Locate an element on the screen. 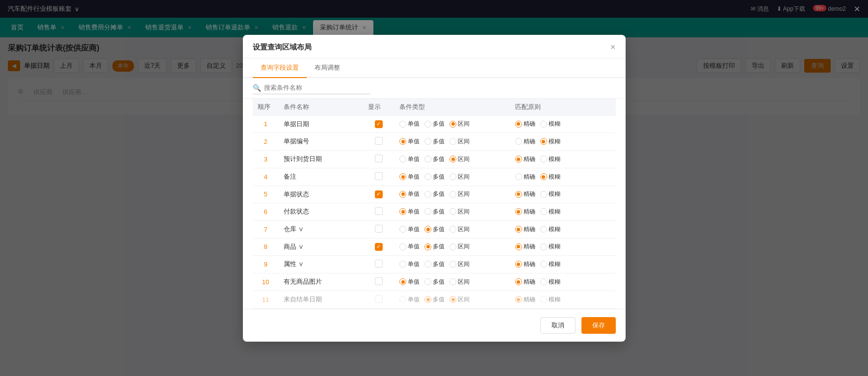 Image resolution: width=868 pixels, height=376 pixels. search-input-wrap: 🔍 is located at coordinates (312, 89).